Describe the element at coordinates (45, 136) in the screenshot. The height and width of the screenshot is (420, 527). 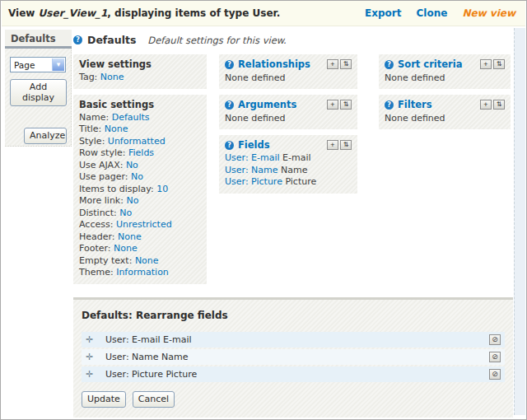
I see `analyze-button: Analyze` at that location.